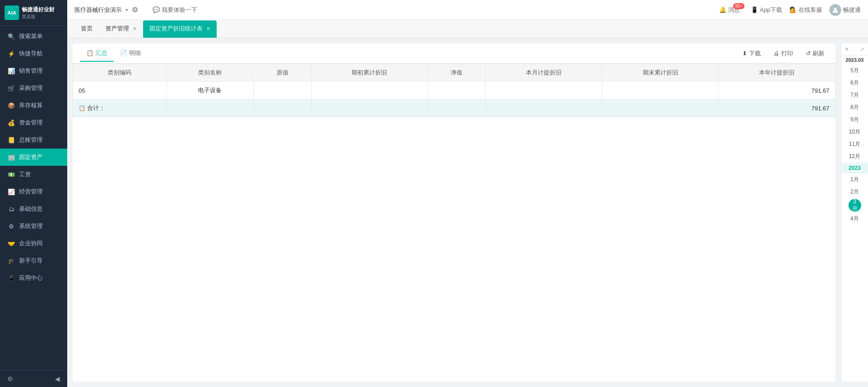  I want to click on date-month-item: 12月, so click(855, 156).